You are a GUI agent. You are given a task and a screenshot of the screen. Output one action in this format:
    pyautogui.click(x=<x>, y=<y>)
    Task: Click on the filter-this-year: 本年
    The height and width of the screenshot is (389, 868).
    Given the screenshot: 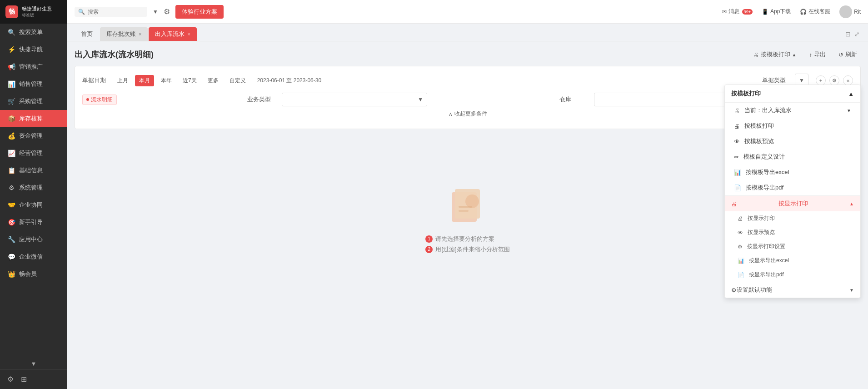 What is the action you would take?
    pyautogui.click(x=166, y=81)
    